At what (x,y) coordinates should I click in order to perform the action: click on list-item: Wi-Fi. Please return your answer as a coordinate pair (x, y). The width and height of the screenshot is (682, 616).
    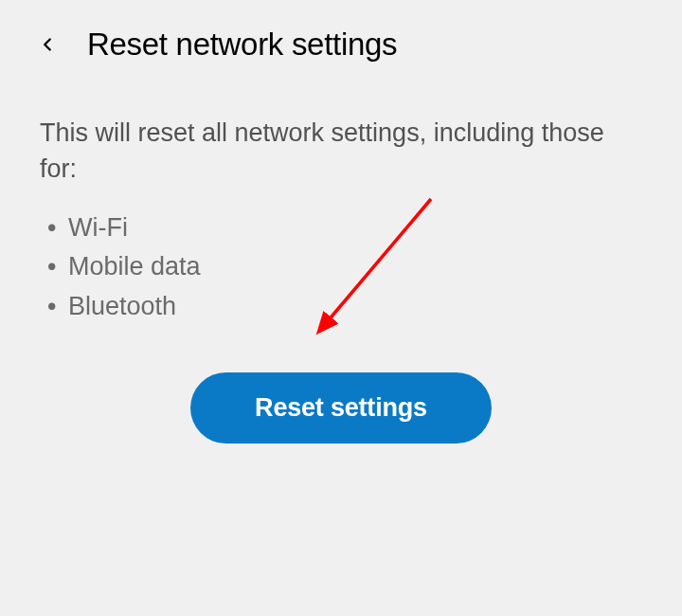
    Looking at the image, I should click on (355, 228).